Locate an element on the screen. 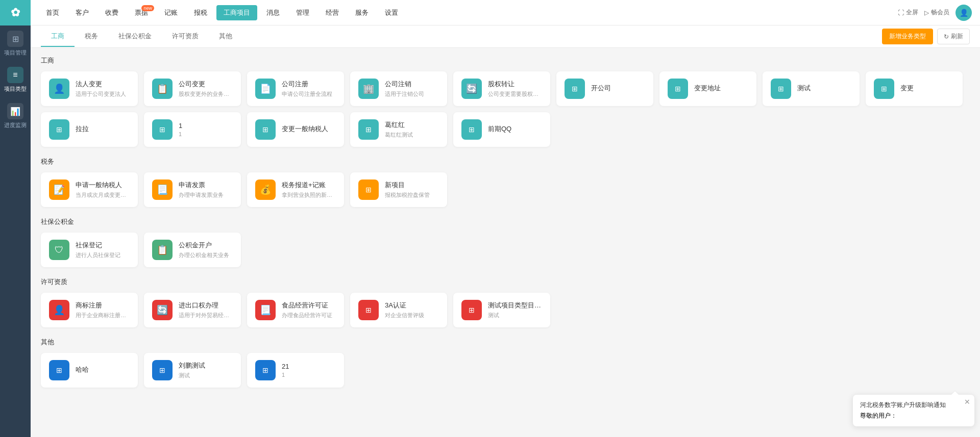 The image size is (980, 437). nav-home: 首页 is located at coordinates (53, 13).